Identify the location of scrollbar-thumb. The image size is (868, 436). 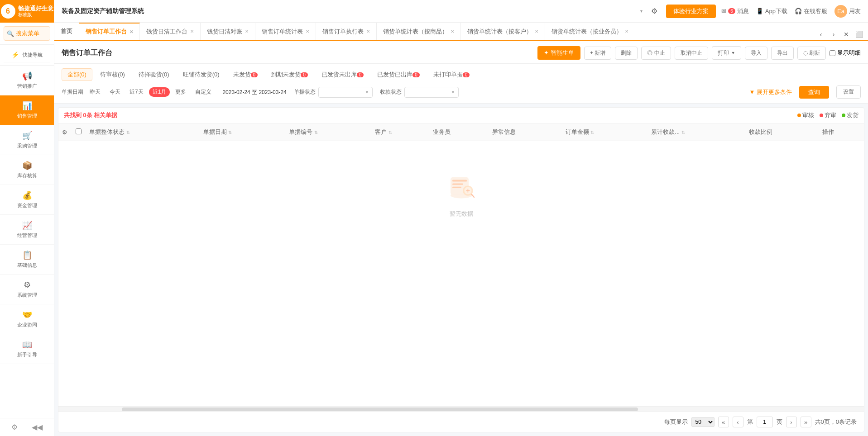
(380, 409).